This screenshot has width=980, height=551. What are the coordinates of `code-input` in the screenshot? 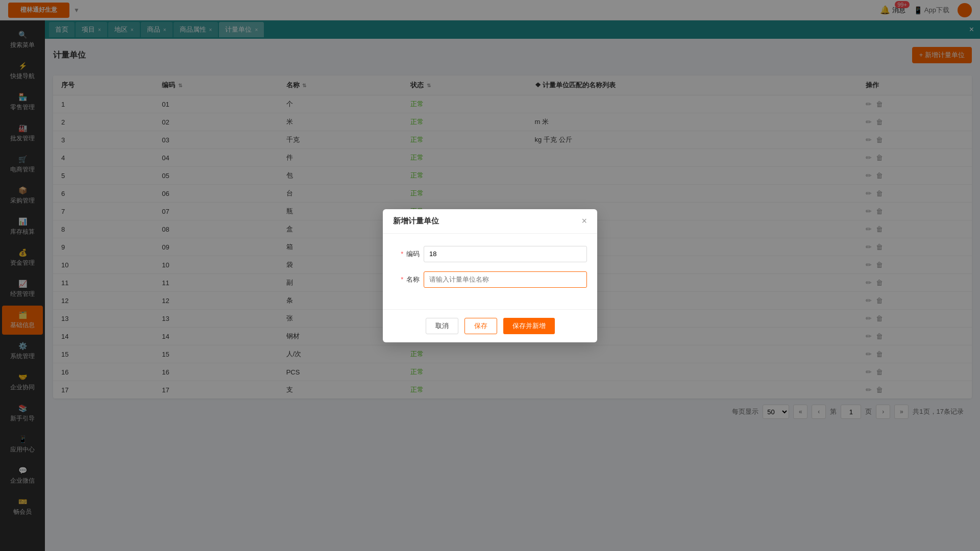 It's located at (505, 254).